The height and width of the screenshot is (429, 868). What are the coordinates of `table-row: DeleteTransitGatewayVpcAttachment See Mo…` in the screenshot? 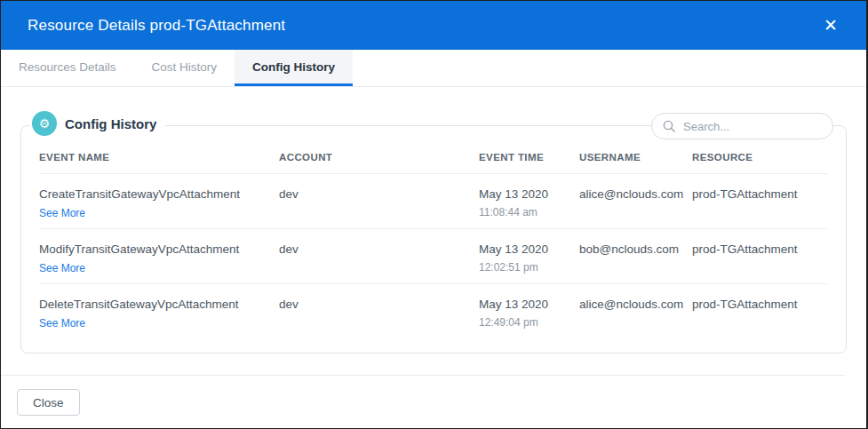 It's located at (434, 312).